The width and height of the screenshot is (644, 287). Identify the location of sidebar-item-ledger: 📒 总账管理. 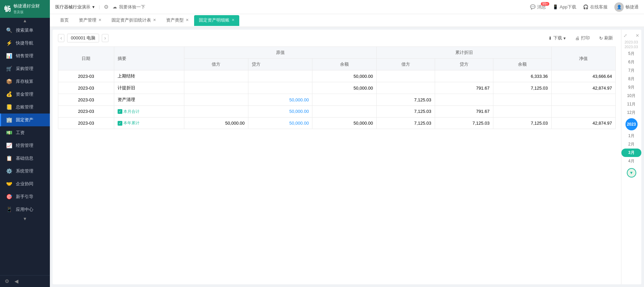
(25, 107).